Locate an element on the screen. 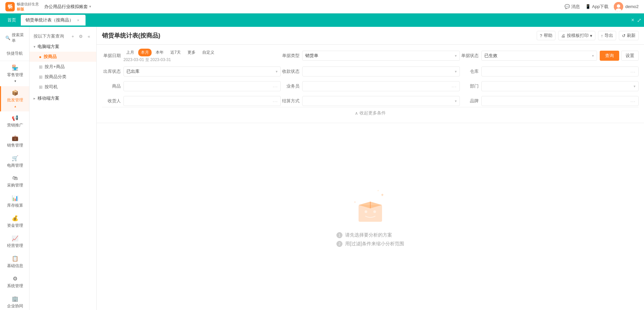 The image size is (644, 310). sidebar-item-purchase: 🛍 采购管理 is located at coordinates (15, 182).